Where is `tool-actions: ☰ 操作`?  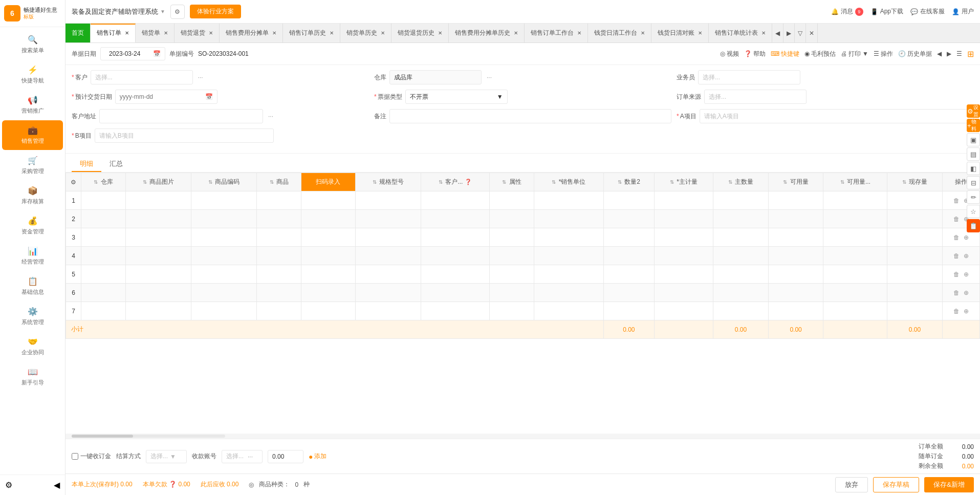
tool-actions: ☰ 操作 is located at coordinates (883, 54).